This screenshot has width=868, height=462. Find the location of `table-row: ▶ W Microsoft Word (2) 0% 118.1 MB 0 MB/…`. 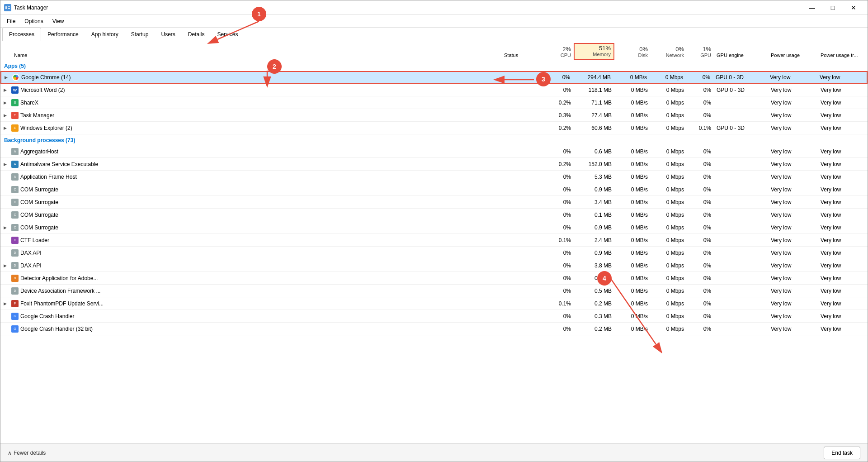

table-row: ▶ W Microsoft Word (2) 0% 118.1 MB 0 MB/… is located at coordinates (434, 90).